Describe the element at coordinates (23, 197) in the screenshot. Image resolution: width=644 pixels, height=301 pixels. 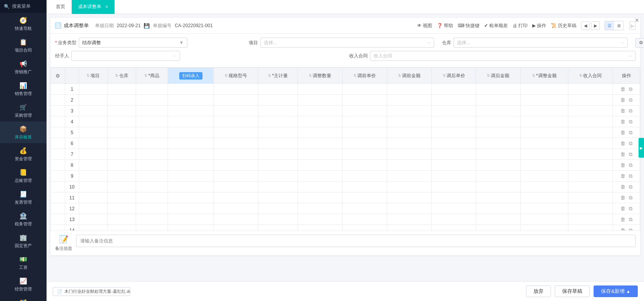
I see `sidebar-item-invoice: 🧾 发票管理` at that location.